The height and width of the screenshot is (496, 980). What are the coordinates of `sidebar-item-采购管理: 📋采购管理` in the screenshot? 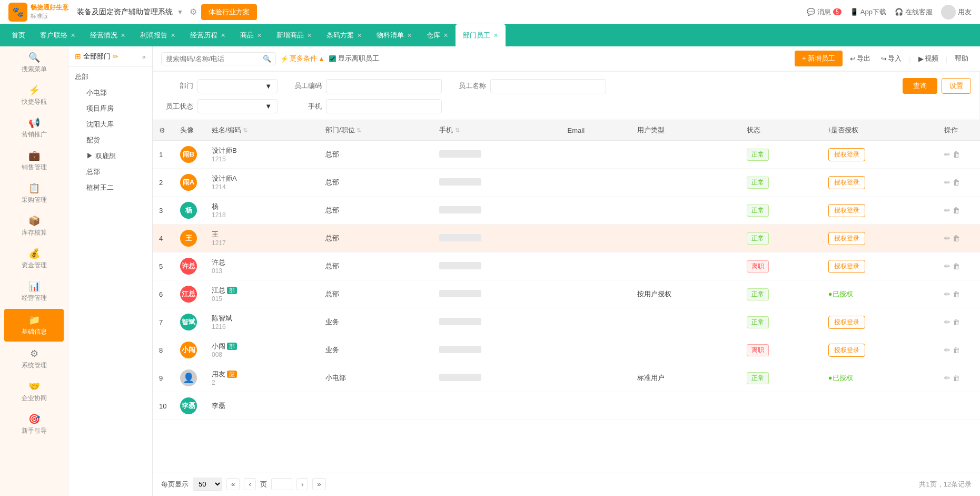 It's located at (34, 193).